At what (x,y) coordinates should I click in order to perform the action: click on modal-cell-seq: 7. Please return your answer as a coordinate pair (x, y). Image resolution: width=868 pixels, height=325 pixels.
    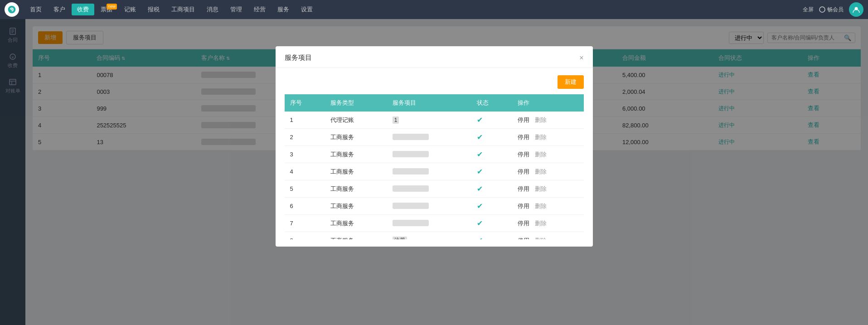
    Looking at the image, I should click on (305, 223).